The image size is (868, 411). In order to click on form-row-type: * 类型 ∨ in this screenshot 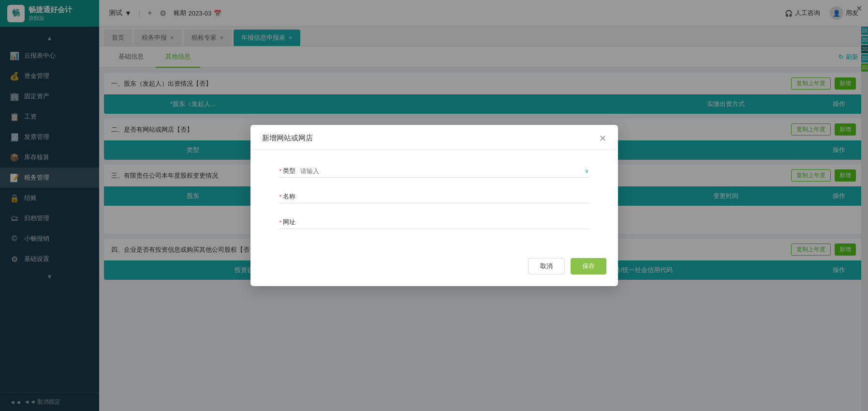, I will do `click(434, 171)`.